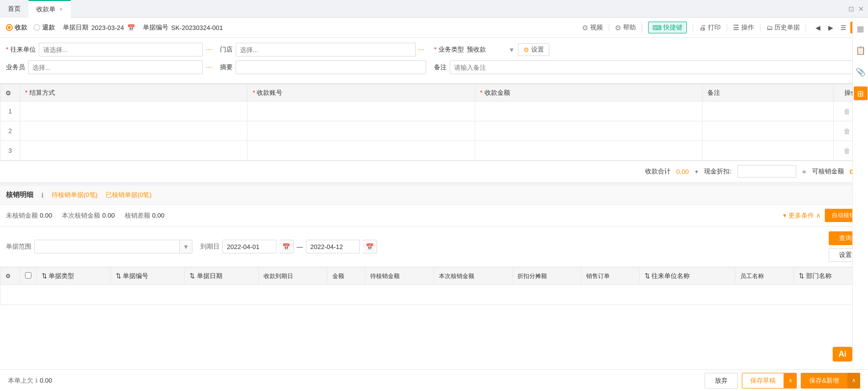 Image resolution: width=868 pixels, height=391 pixels. What do you see at coordinates (17, 28) in the screenshot?
I see `radio-receive: 收款` at bounding box center [17, 28].